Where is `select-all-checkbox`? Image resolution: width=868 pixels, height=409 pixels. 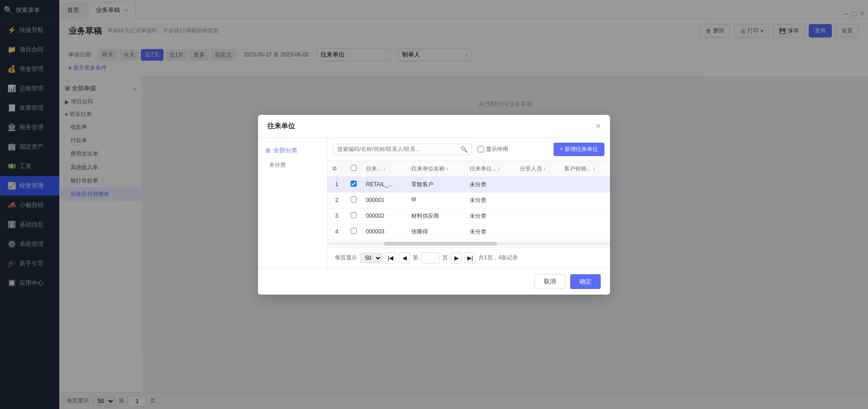 select-all-checkbox is located at coordinates (354, 168).